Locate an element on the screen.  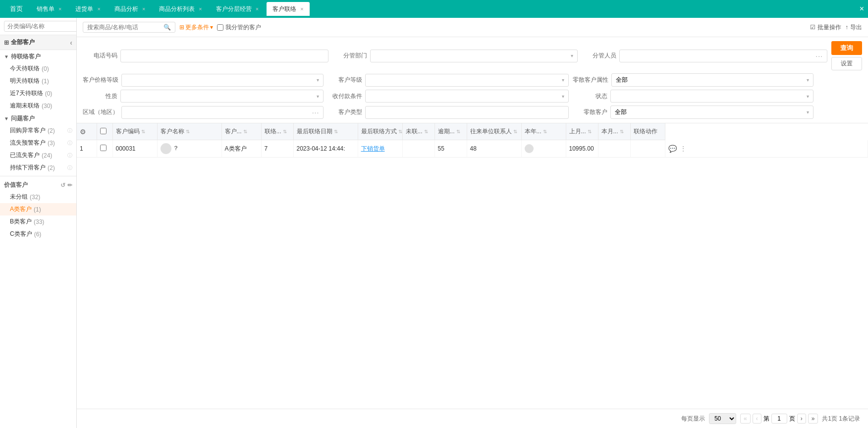
nav-tab-analysis-list: 商品分析列表 × is located at coordinates (180, 9).